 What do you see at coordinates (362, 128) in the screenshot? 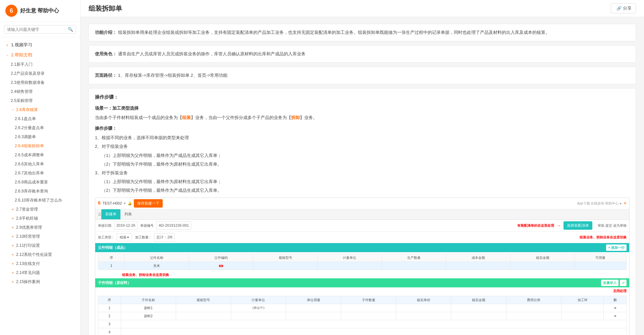
I see `steps-heading: 操作步骤：` at bounding box center [362, 128].